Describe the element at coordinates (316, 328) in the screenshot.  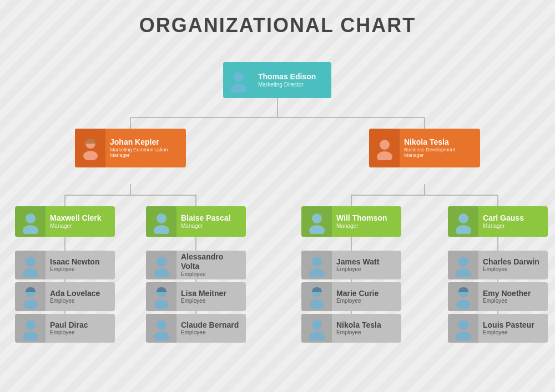
I see `avatar-nikola-e` at that location.